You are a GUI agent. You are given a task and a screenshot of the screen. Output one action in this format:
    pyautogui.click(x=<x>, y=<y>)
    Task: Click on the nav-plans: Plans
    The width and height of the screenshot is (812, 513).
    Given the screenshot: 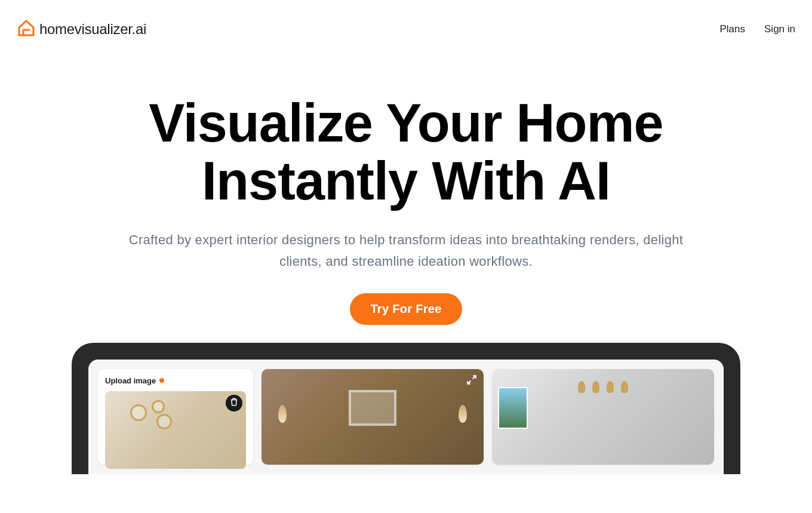 What is the action you would take?
    pyautogui.click(x=732, y=29)
    